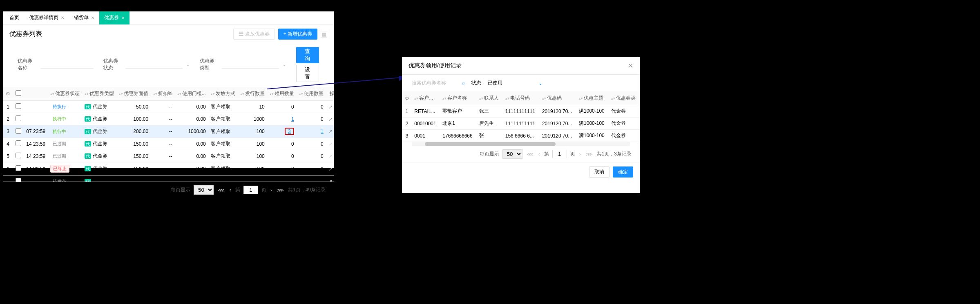 This screenshot has width=980, height=304. Describe the element at coordinates (168, 119) in the screenshot. I see `table-row: 2 执行中 代代金券 100.00 -- 0.00 客户领取 1000 1 0 …` at that location.